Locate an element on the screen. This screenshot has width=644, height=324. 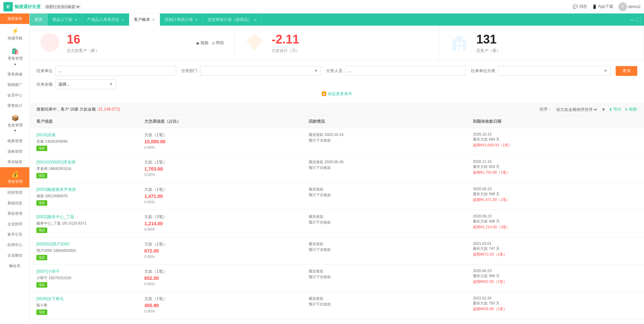
video-link: ▶ 视频 is located at coordinates (202, 43).